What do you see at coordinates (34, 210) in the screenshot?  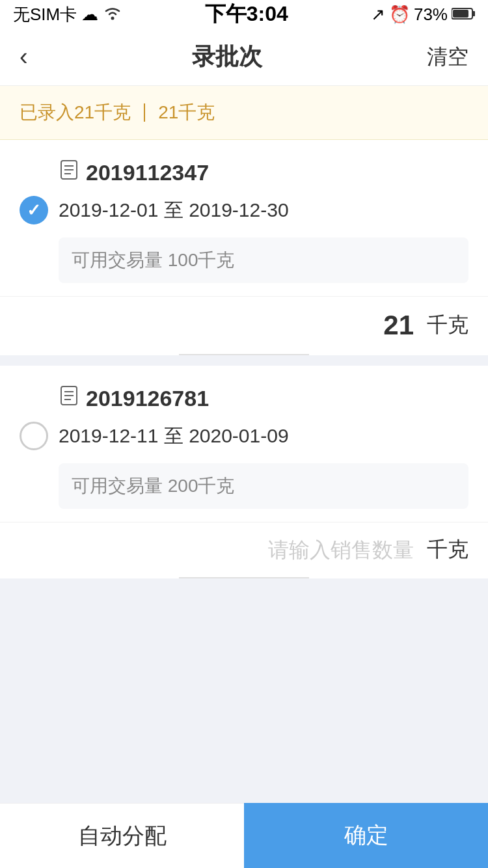 I see `radio-1: ✓` at bounding box center [34, 210].